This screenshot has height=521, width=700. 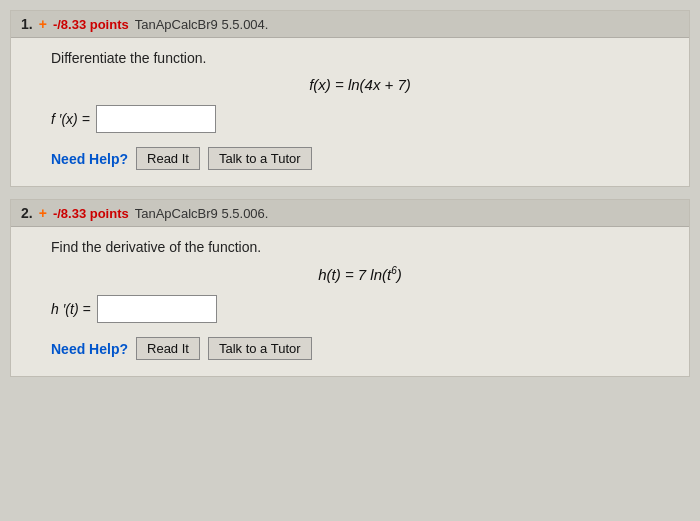 I want to click on question-1-formula: f(x) = ln(4x + 7), so click(x=360, y=84).